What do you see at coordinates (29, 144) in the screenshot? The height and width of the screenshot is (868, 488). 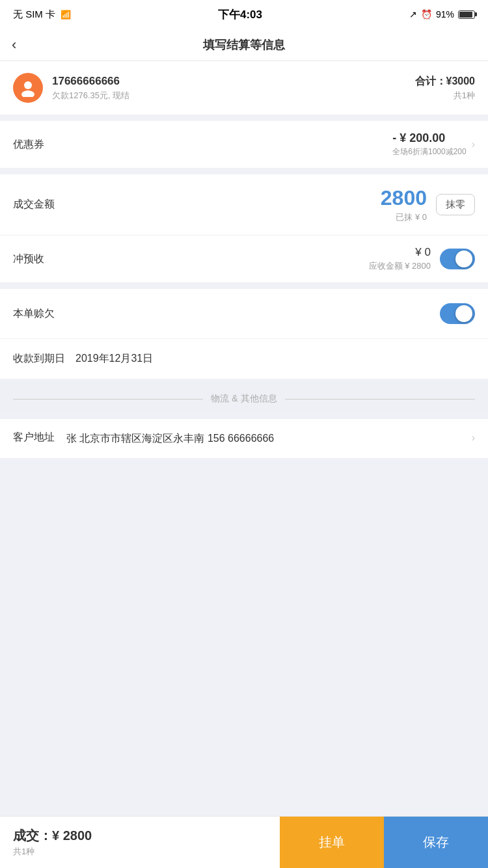 I see `coupon-label: 优惠券` at bounding box center [29, 144].